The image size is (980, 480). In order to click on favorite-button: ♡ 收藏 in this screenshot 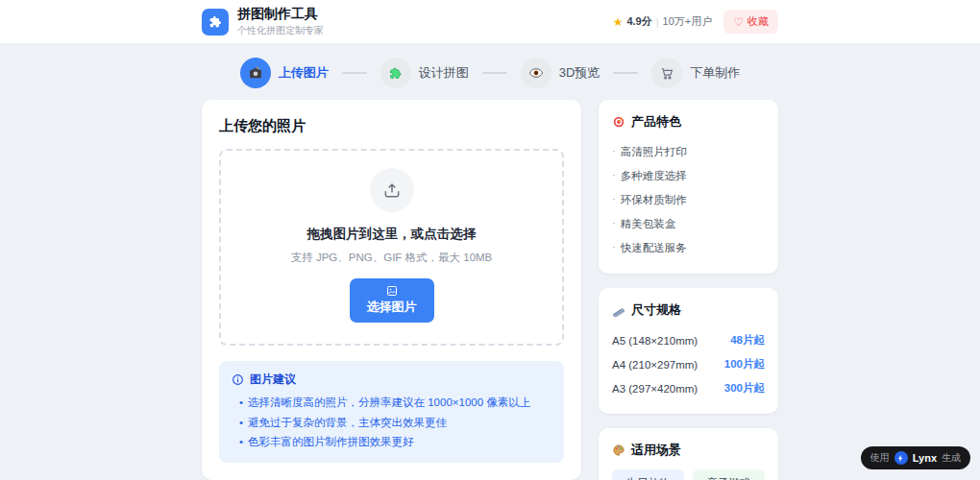, I will do `click(751, 21)`.